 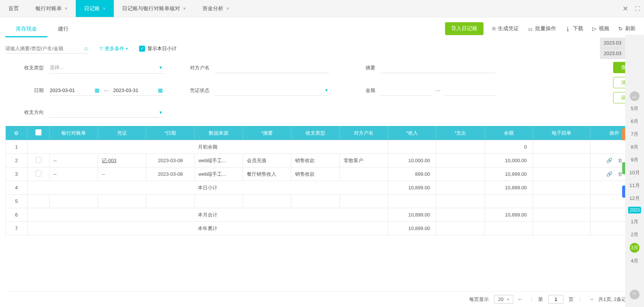 What do you see at coordinates (635, 235) in the screenshot?
I see `month-item: 2月` at bounding box center [635, 235].